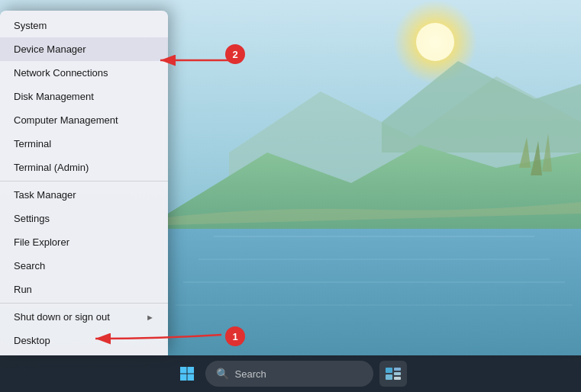 The width and height of the screenshot is (581, 392). What do you see at coordinates (84, 26) in the screenshot?
I see `menu-item-system: System` at bounding box center [84, 26].